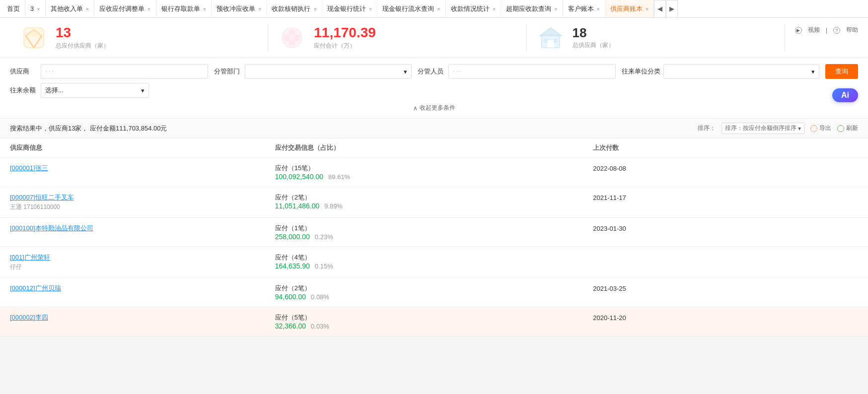 The width and height of the screenshot is (868, 394). I want to click on supplier-info-1: [000007]恒旺二手叉车 王通 17106110000, so click(143, 202).